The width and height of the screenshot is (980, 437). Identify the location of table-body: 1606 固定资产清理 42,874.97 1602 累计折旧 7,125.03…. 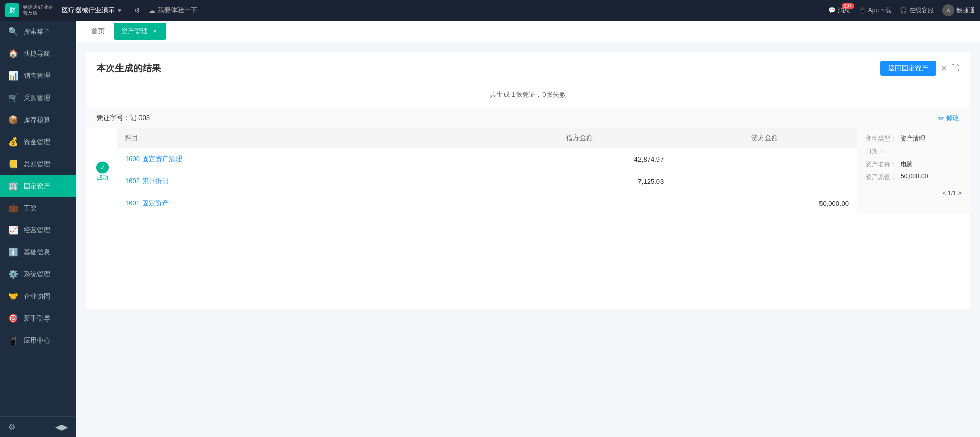
(487, 182).